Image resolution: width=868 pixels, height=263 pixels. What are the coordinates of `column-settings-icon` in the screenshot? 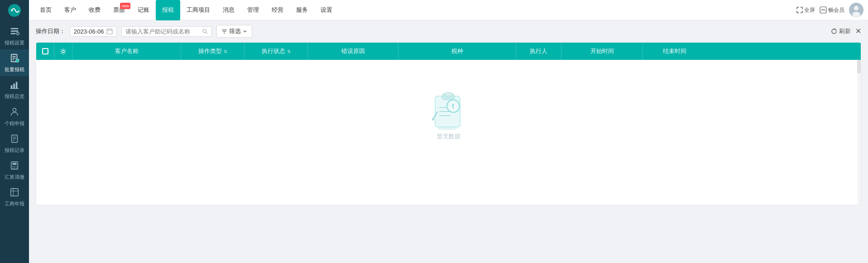 It's located at (63, 52).